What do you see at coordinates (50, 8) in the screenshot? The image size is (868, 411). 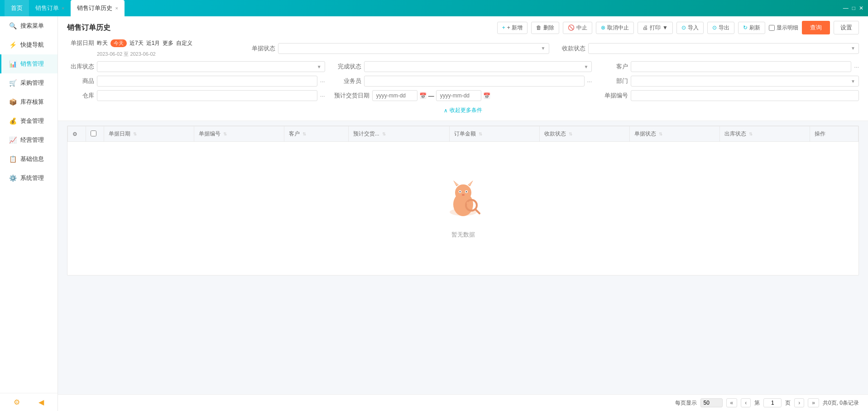 I see `tab-sales-order: 销售订单 ×` at bounding box center [50, 8].